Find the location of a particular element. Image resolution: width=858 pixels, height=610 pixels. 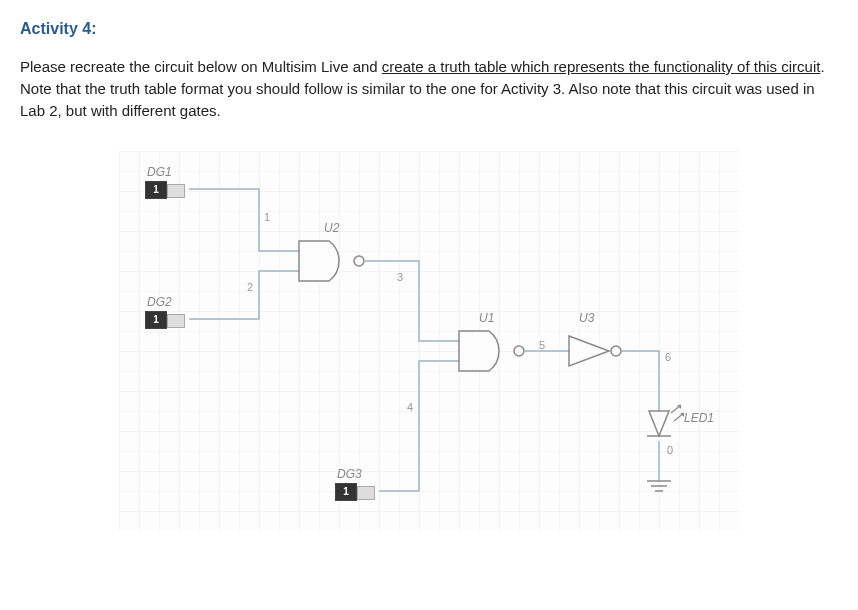

net-2: 2 is located at coordinates (250, 287).